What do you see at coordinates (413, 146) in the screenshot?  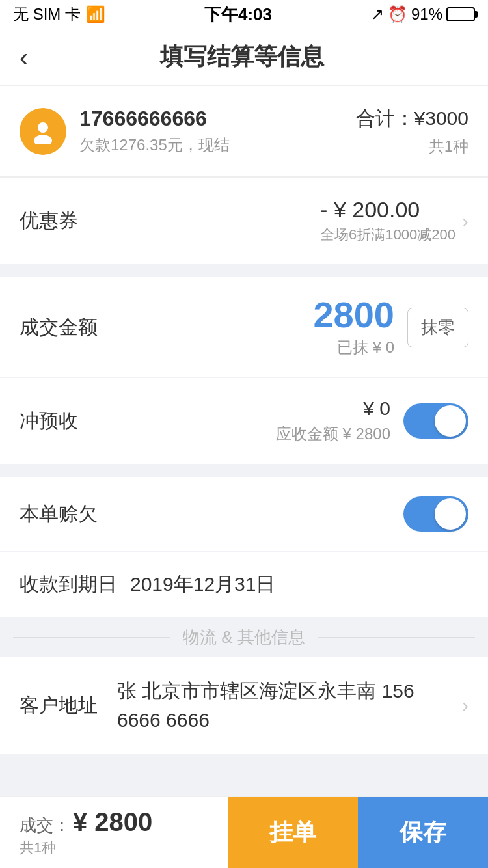 I see `total-count: 共1种` at bounding box center [413, 146].